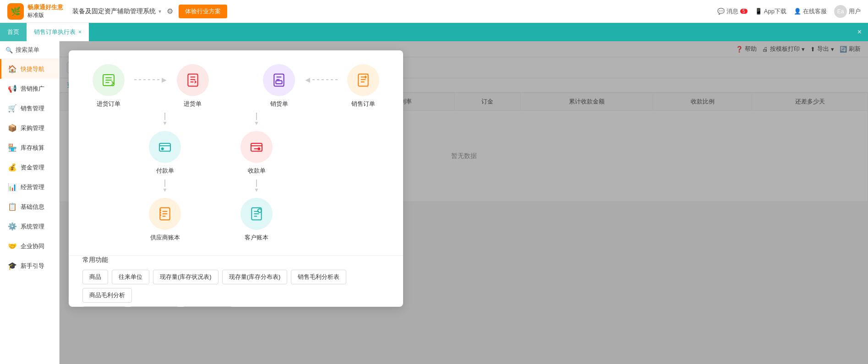 This screenshot has height=364, width=868. Describe the element at coordinates (58, 32) in the screenshot. I see `tab-sale-order: 销售订单执行表 ×` at that location.